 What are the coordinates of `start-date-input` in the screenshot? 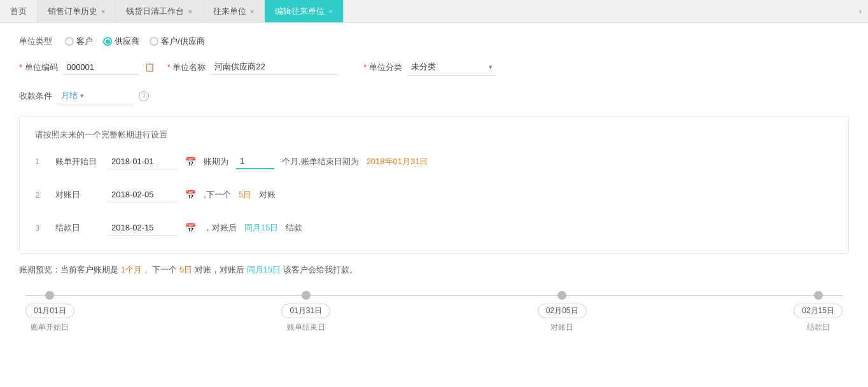 It's located at (143, 162).